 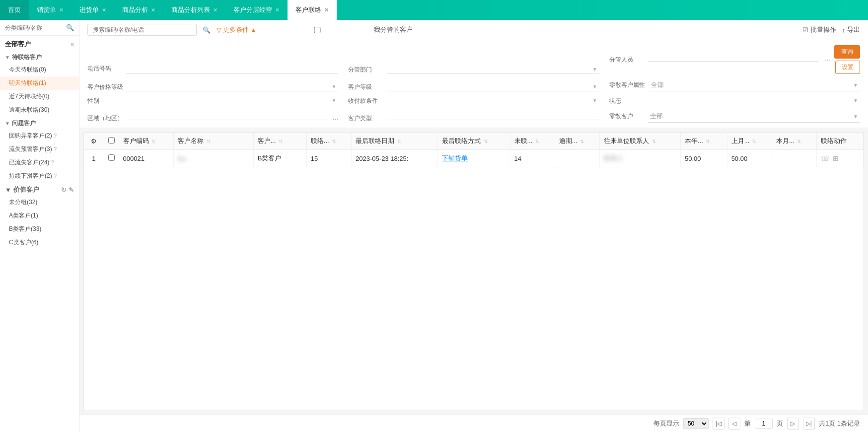 What do you see at coordinates (72, 190) in the screenshot?
I see `edit-icon: ✎` at bounding box center [72, 190].